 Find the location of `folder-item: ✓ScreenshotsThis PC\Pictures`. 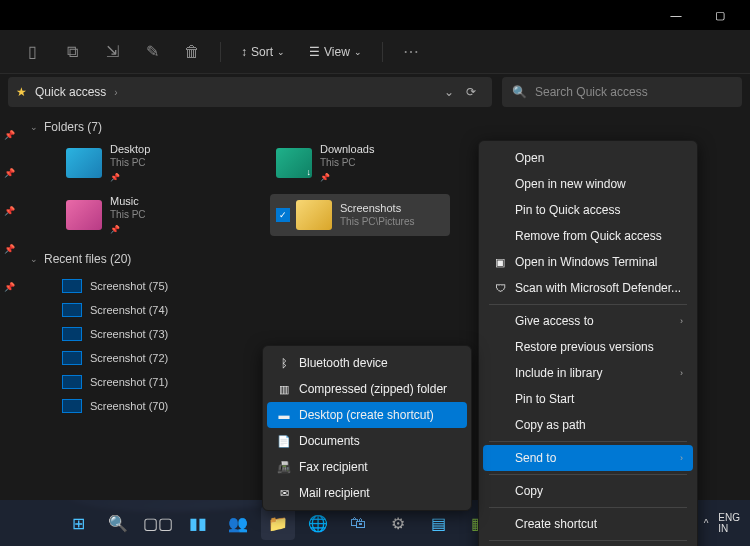

folder-item: ✓ScreenshotsThis PC\Pictures is located at coordinates (360, 215).